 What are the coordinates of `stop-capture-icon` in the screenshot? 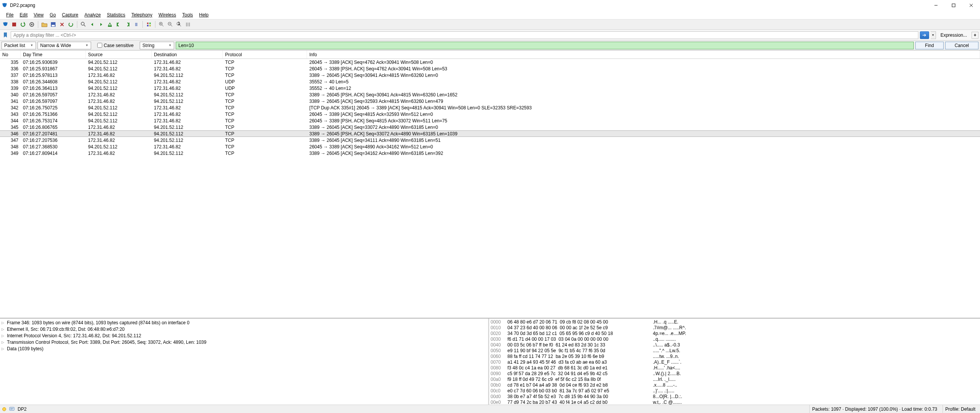 It's located at (14, 24).